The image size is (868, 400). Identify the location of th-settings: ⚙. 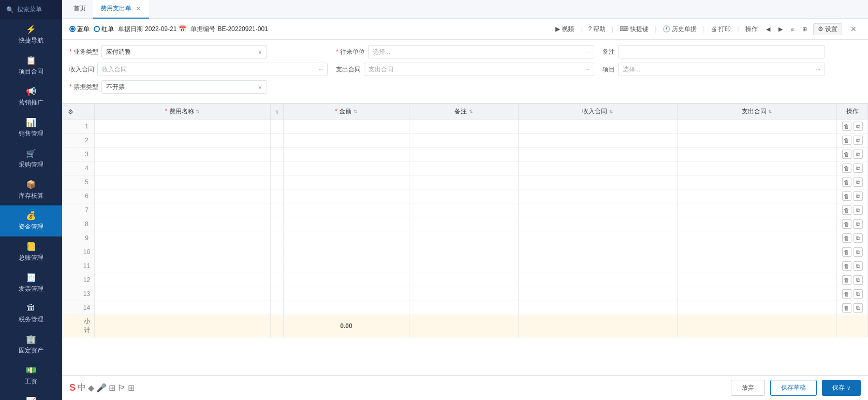
(71, 112).